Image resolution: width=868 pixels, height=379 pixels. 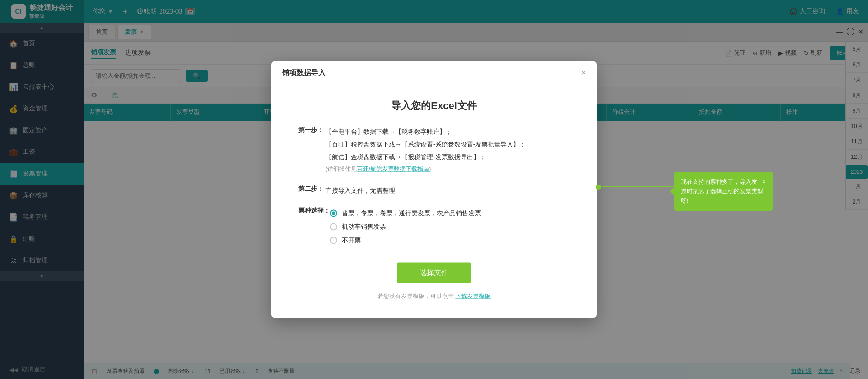 I want to click on ticket-opt2-label: 机动车销售发票, so click(x=364, y=227).